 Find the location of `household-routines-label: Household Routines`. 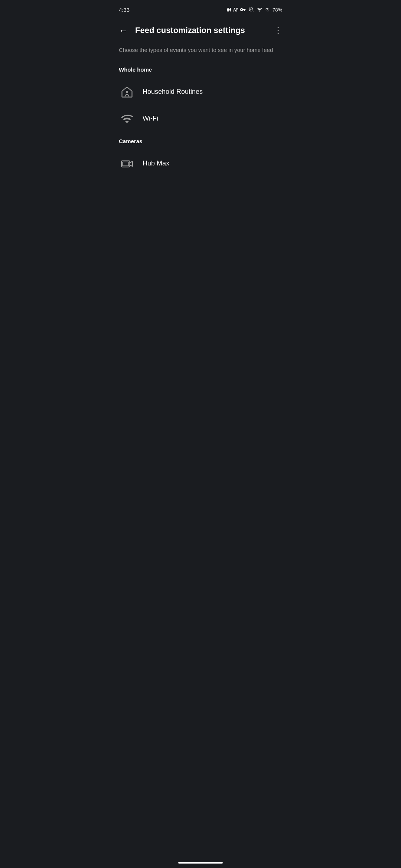

household-routines-label: Household Routines is located at coordinates (173, 92).